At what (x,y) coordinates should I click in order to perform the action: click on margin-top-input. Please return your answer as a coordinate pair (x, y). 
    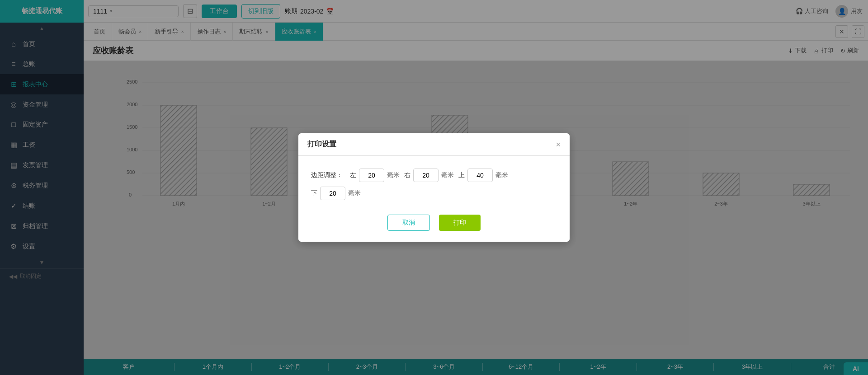
    Looking at the image, I should click on (480, 175).